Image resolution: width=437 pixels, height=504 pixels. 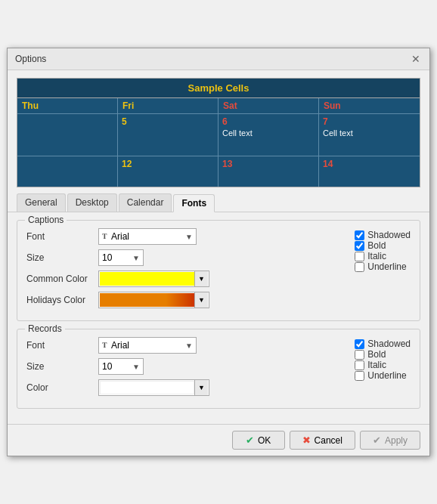 I want to click on captions-common-color-swatch, so click(x=147, y=279).